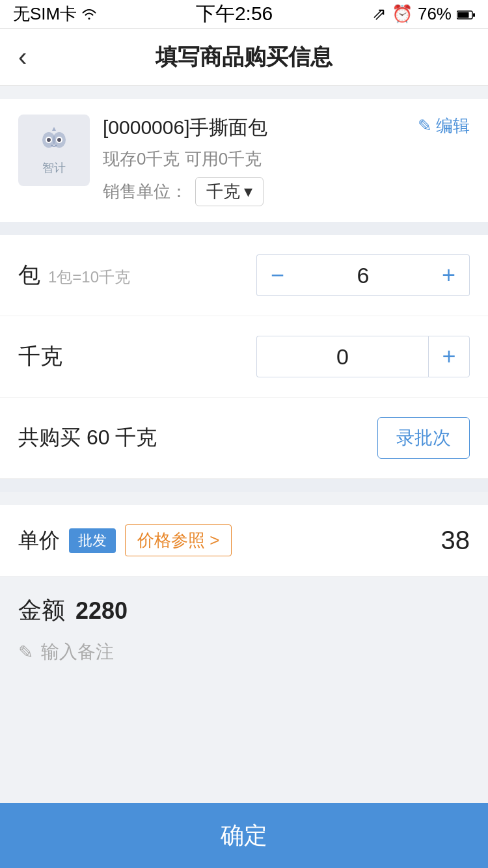 Image resolution: width=488 pixels, height=868 pixels. What do you see at coordinates (425, 126) in the screenshot?
I see `edit-icon: ✎` at bounding box center [425, 126].